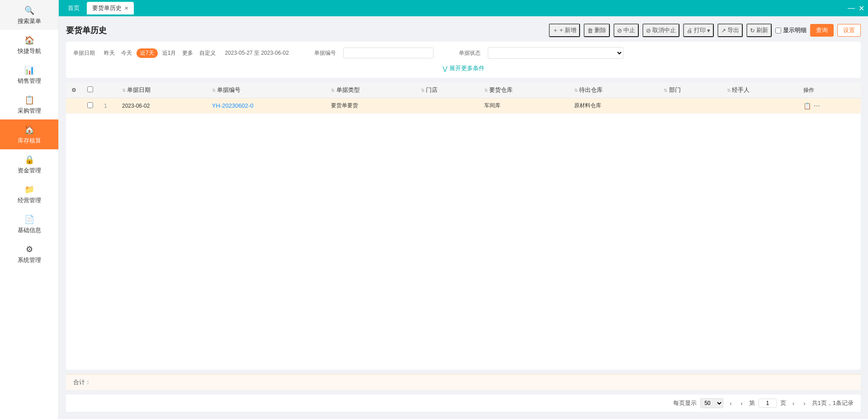 The width and height of the screenshot is (868, 419). I want to click on table-header-pending-warehouse: ⇅ 待出仓库, so click(614, 90).